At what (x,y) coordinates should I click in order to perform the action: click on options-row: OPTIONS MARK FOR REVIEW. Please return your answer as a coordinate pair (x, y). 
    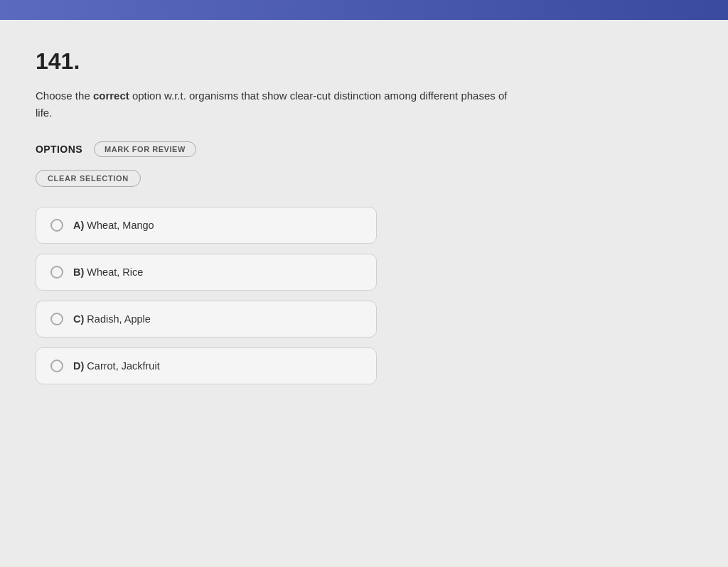
    Looking at the image, I should click on (364, 149).